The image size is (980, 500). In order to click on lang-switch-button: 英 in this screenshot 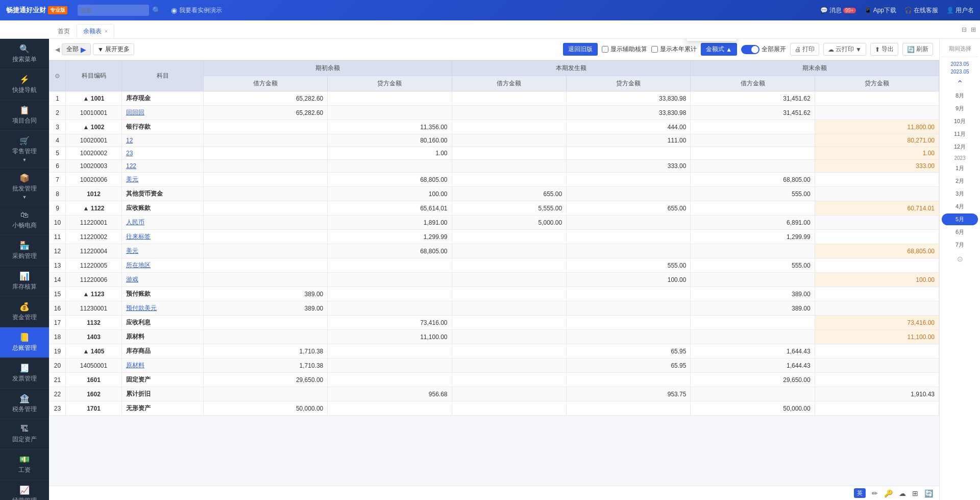, I will do `click(860, 493)`.